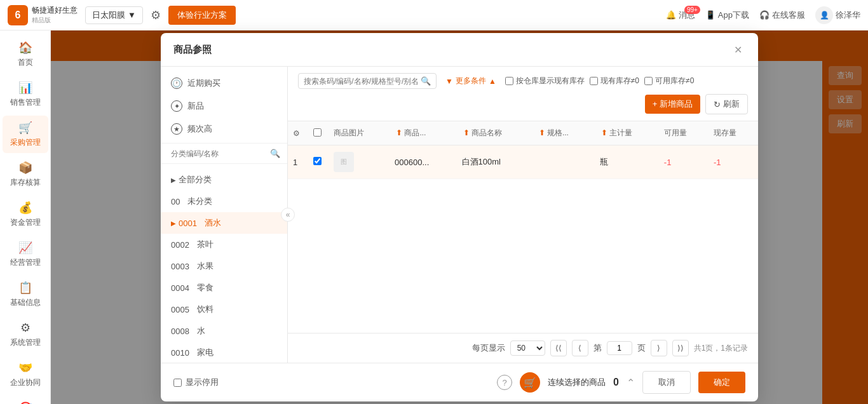  Describe the element at coordinates (344, 162) in the screenshot. I see `product-image: 图` at that location.